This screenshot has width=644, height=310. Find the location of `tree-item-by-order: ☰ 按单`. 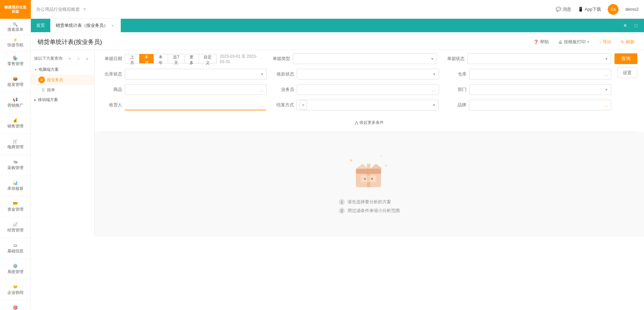

tree-item-by-order: ☰ 按单 is located at coordinates (62, 90).